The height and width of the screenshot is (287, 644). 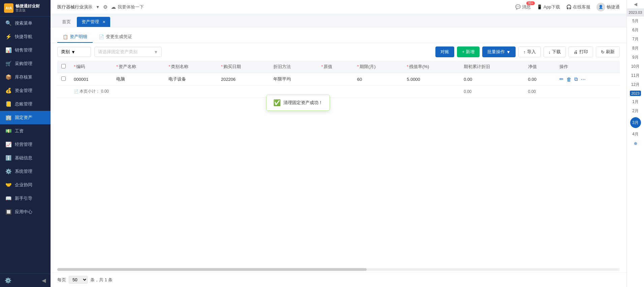 I want to click on sidebar-item-label: 系统管理, so click(x=24, y=171).